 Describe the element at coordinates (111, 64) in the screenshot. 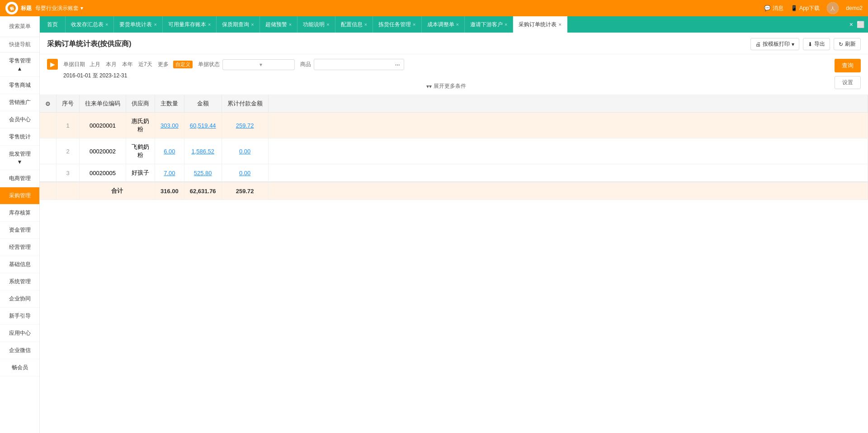

I see `shortcut-this-month: 本月` at that location.